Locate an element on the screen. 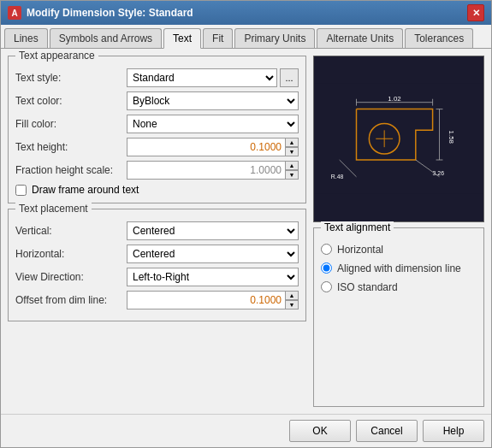  offset-spin-btns: ▲ ▼ is located at coordinates (292, 300).